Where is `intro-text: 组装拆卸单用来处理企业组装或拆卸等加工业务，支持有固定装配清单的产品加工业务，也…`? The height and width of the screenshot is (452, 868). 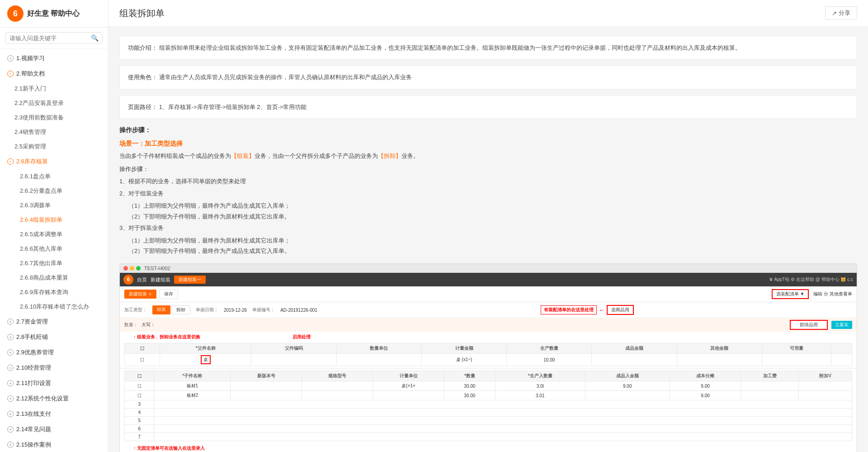 intro-text: 组装拆卸单用来处理企业组装或拆卸等加工业务，支持有固定装配清单的产品加工业务，也… is located at coordinates (450, 48).